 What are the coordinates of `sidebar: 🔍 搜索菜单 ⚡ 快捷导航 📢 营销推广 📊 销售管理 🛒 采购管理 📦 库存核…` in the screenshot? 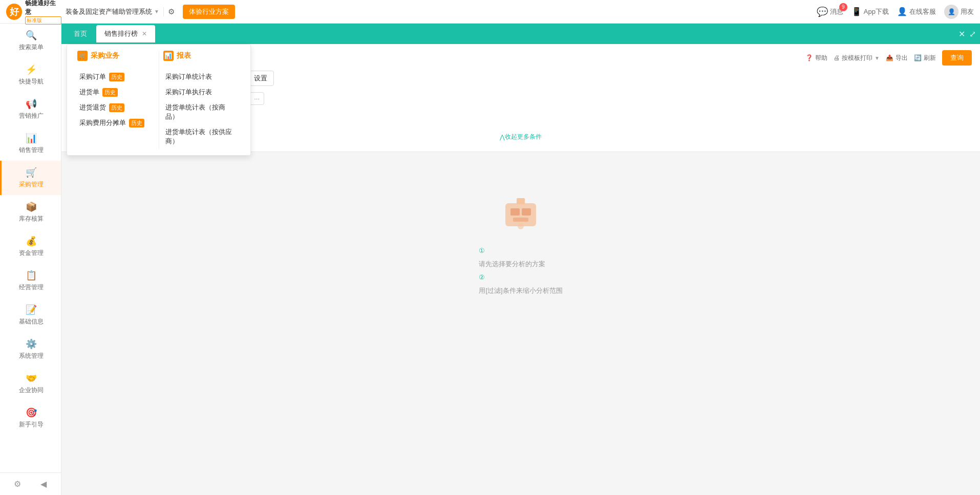 It's located at (31, 259).